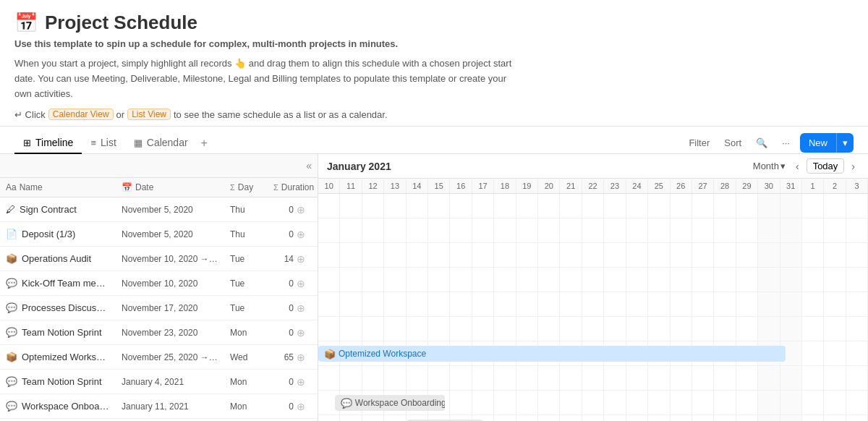 The width and height of the screenshot is (868, 421). What do you see at coordinates (109, 143) in the screenshot?
I see `tab-list-label: List` at bounding box center [109, 143].